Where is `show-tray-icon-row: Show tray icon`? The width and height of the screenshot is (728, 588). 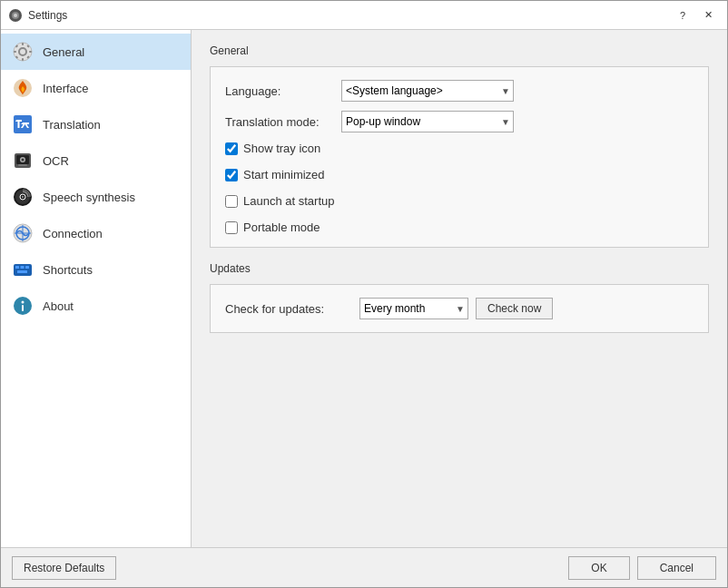 show-tray-icon-row: Show tray icon is located at coordinates (272, 149).